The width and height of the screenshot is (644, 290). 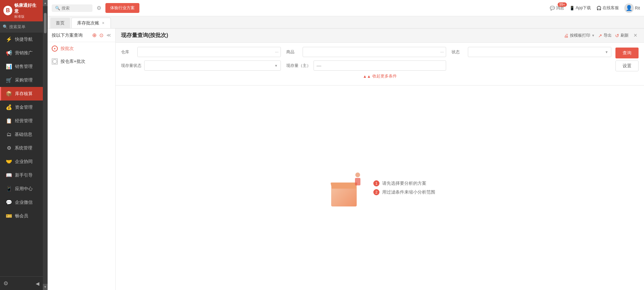 I want to click on sidebar-item-guide: 📖 新手引导, so click(x=21, y=175).